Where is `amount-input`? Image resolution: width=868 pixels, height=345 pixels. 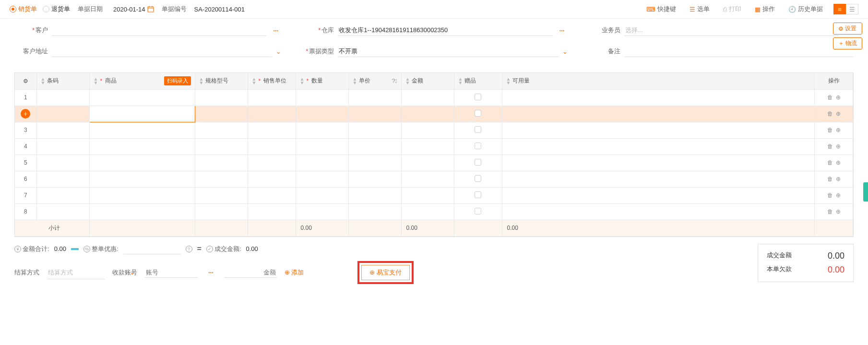
amount-input is located at coordinates (250, 273).